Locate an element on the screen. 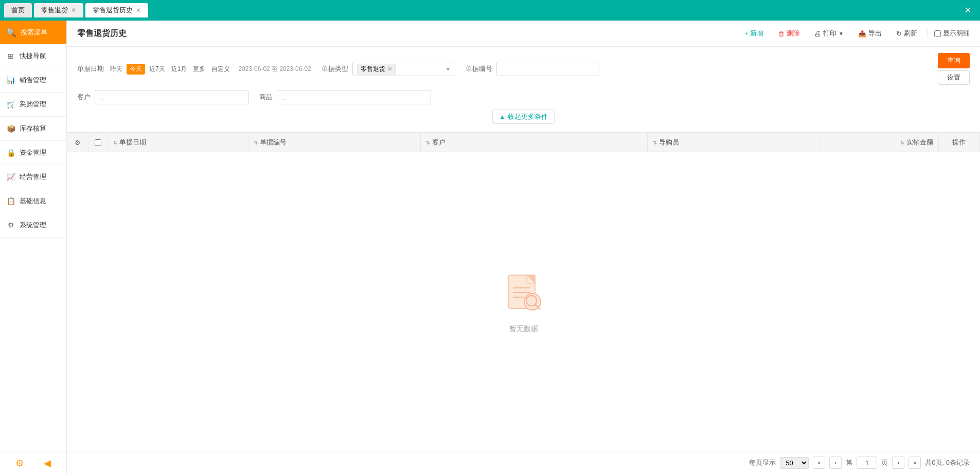  sidebar-item-inventory: 📦 库存核算 is located at coordinates (33, 129).